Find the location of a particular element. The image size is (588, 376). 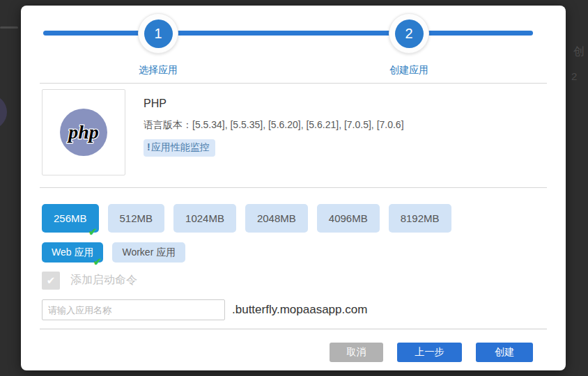

app-name-input is located at coordinates (134, 310).